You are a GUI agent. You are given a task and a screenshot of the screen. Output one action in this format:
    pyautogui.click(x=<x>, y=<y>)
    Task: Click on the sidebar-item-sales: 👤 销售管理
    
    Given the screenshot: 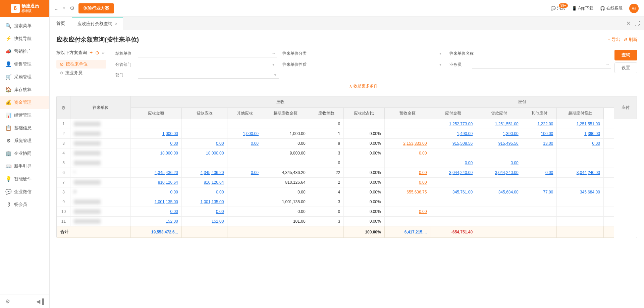 What is the action you would take?
    pyautogui.click(x=25, y=64)
    